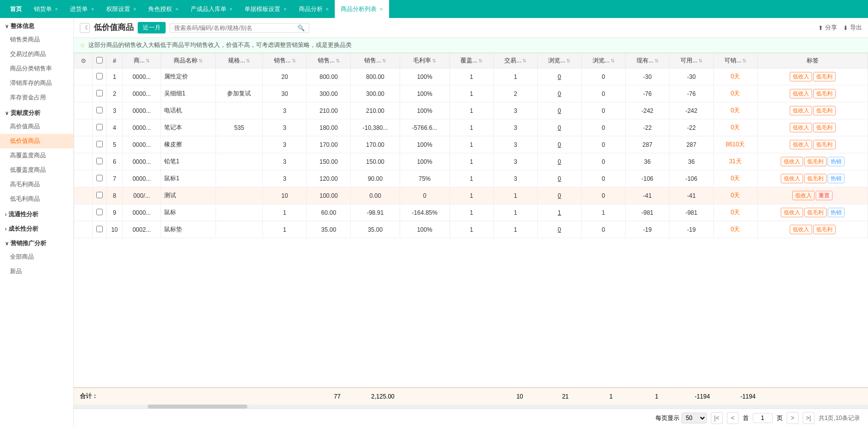 The height and width of the screenshot is (427, 868). I want to click on nav-purchase-close: ×, so click(92, 9).